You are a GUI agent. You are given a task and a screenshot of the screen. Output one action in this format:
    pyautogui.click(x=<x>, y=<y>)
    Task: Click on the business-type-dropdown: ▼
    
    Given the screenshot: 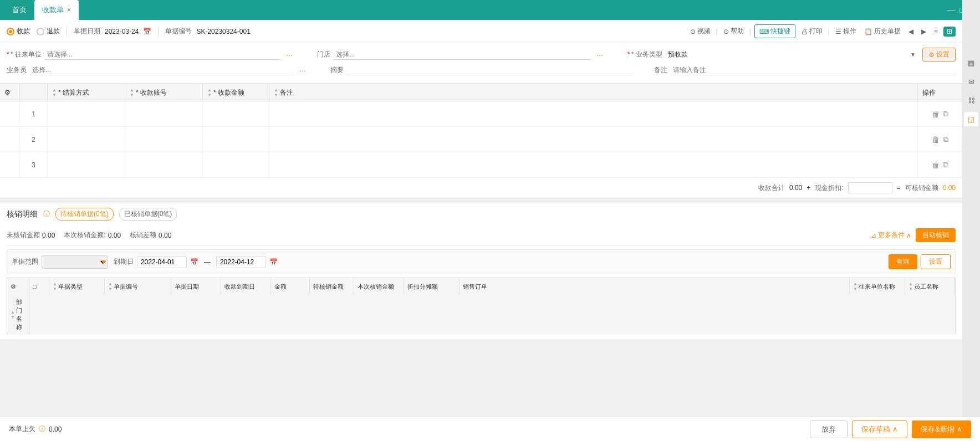 What is the action you would take?
    pyautogui.click(x=913, y=54)
    